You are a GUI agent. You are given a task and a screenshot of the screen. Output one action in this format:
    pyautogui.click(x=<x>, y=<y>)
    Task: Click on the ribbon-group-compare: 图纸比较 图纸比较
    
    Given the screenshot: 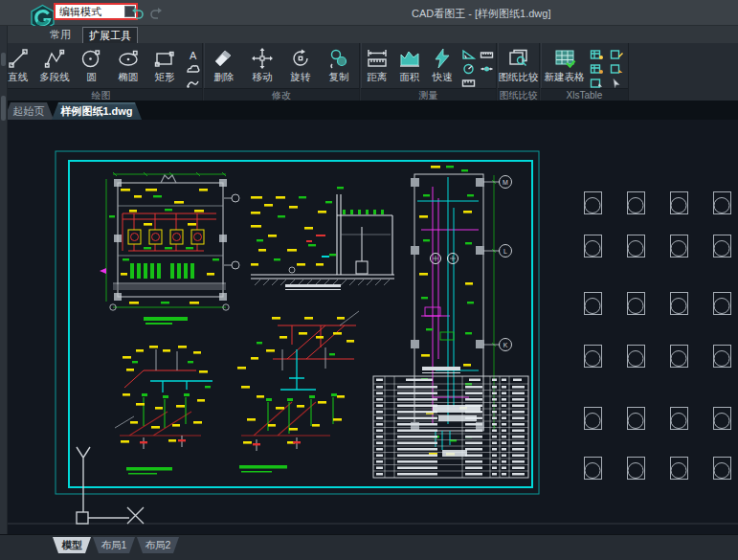 What is the action you would take?
    pyautogui.click(x=519, y=72)
    